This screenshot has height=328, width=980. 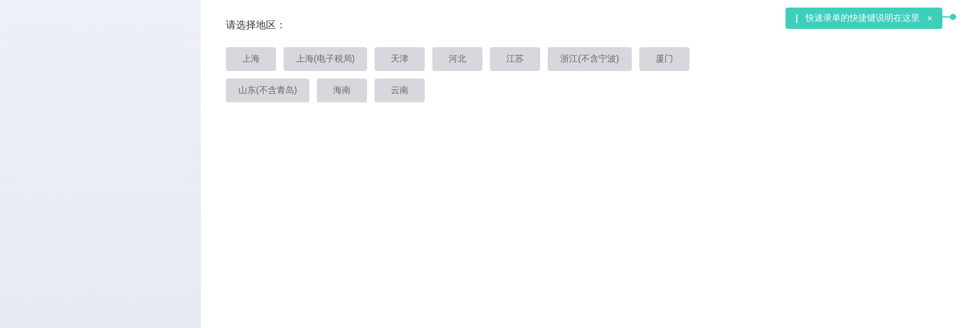 I want to click on region-buttons-row1: 上海 上海(电子税局) 天津 河北 江苏 浙江(不含宁波) 厦门, so click(x=590, y=59).